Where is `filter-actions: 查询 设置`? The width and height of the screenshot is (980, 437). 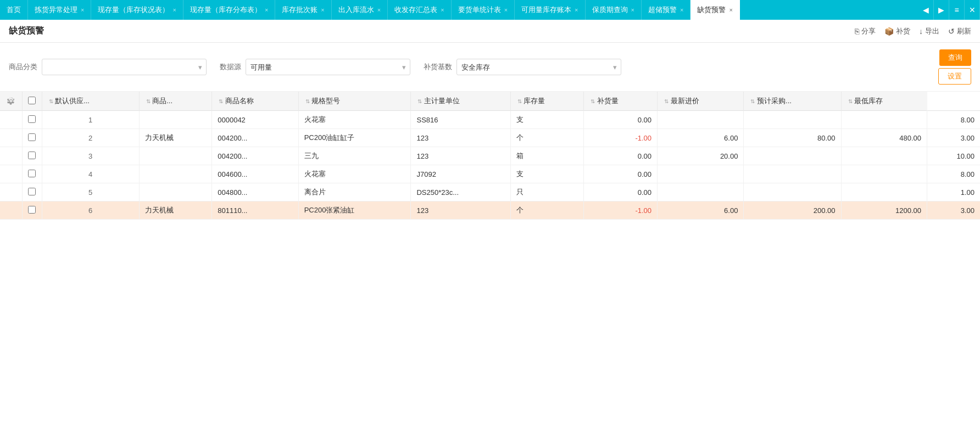 filter-actions: 查询 设置 is located at coordinates (955, 67).